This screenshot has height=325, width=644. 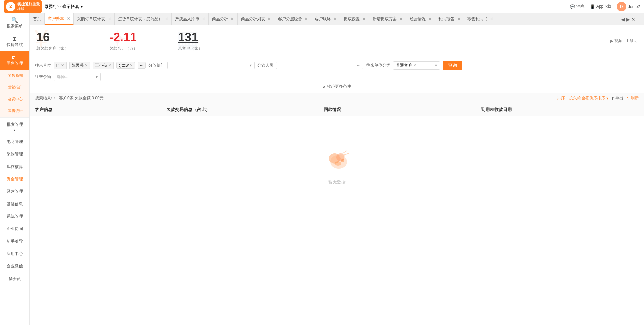 What do you see at coordinates (15, 204) in the screenshot?
I see `sidebar-item-basic-info: 基础信息` at bounding box center [15, 204].